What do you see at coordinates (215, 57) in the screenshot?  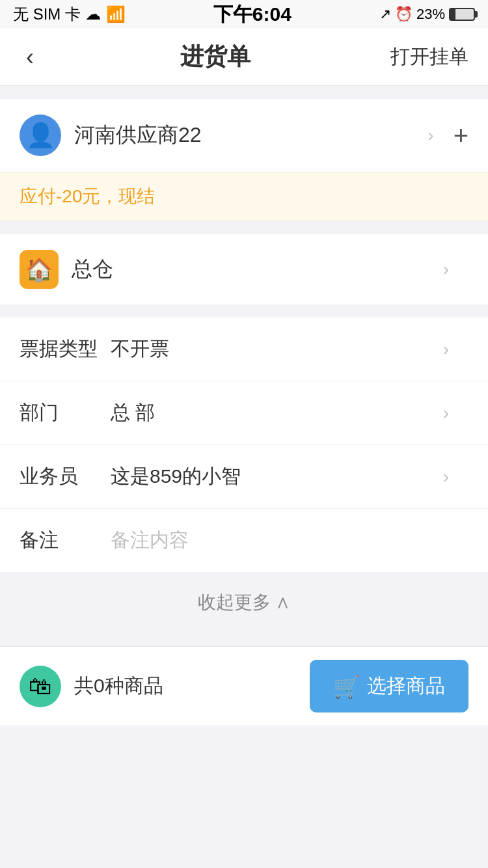 I see `page-title: 进货单` at bounding box center [215, 57].